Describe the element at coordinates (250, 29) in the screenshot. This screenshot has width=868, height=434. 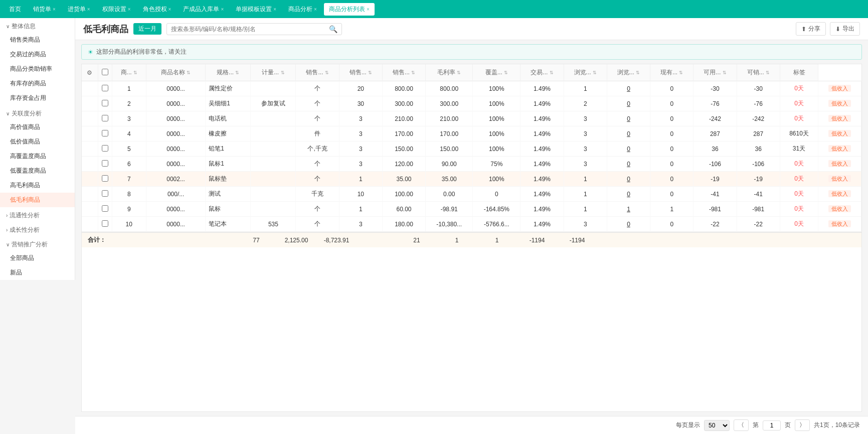
I see `search-input` at that location.